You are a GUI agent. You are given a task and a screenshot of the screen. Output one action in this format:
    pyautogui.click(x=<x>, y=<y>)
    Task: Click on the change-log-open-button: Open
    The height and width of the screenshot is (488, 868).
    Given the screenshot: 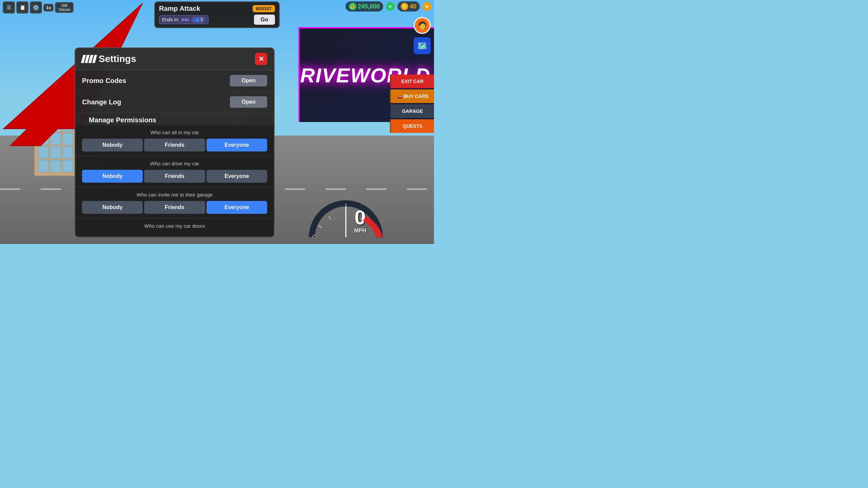 What is the action you would take?
    pyautogui.click(x=249, y=102)
    